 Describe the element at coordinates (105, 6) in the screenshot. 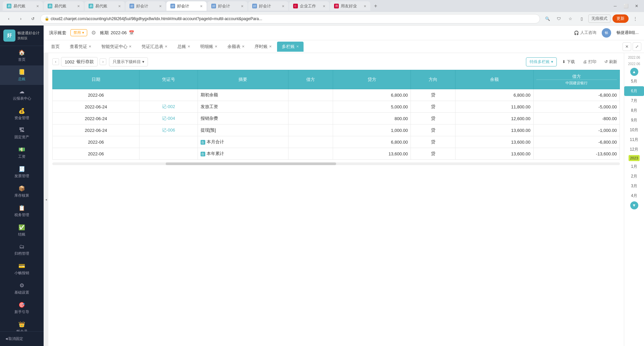

I see `browser-tab-3: 易 易代账 ✕` at that location.